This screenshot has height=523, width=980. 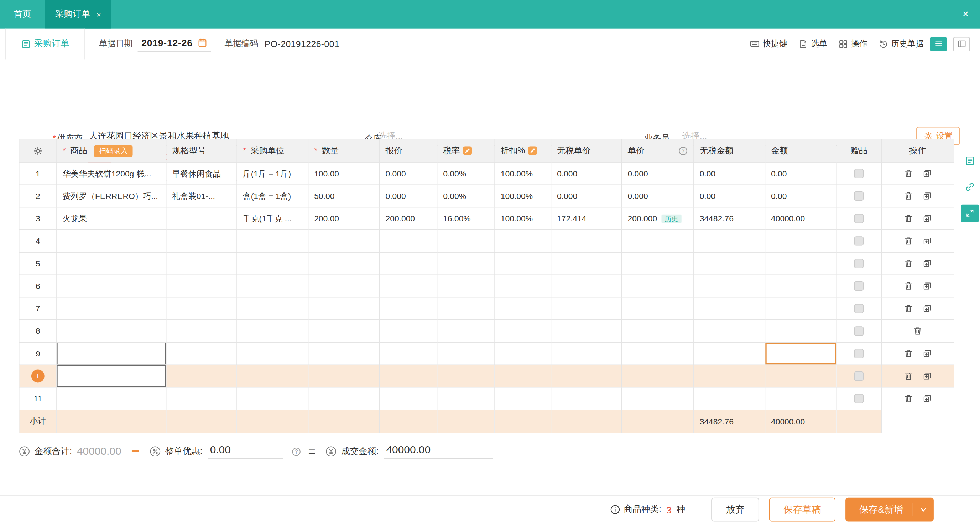 I want to click on save-options-caret, so click(x=923, y=510).